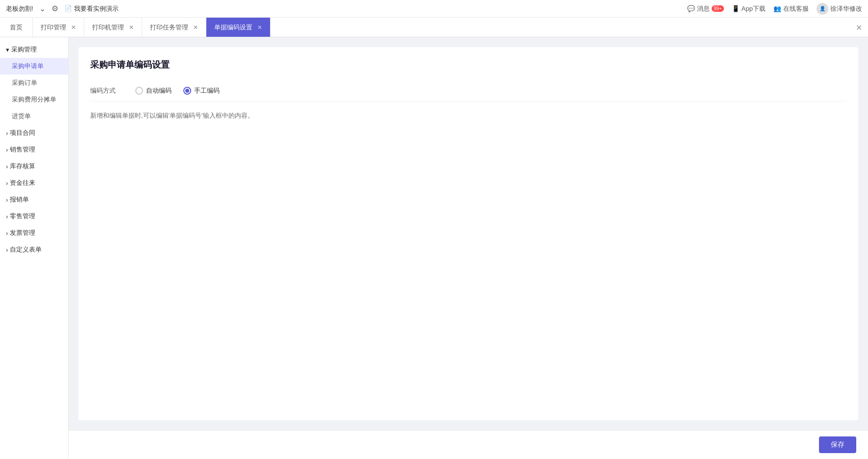  Describe the element at coordinates (139, 91) in the screenshot. I see `auto-encode-radio` at that location.